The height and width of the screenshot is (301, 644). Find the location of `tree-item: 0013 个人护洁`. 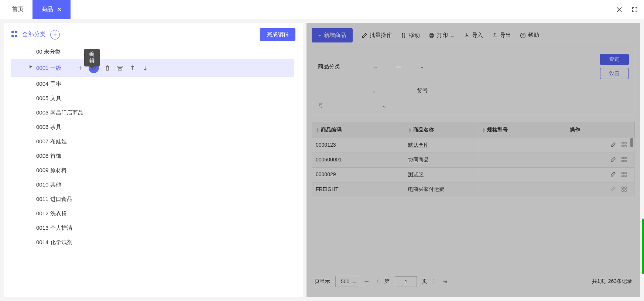

tree-item: 0013 个人护洁 is located at coordinates (153, 228).